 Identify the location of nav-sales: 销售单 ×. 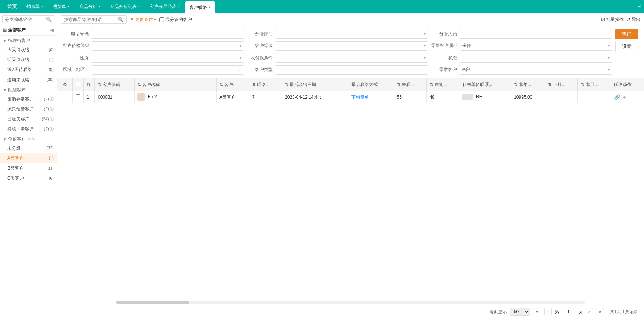
(35, 7).